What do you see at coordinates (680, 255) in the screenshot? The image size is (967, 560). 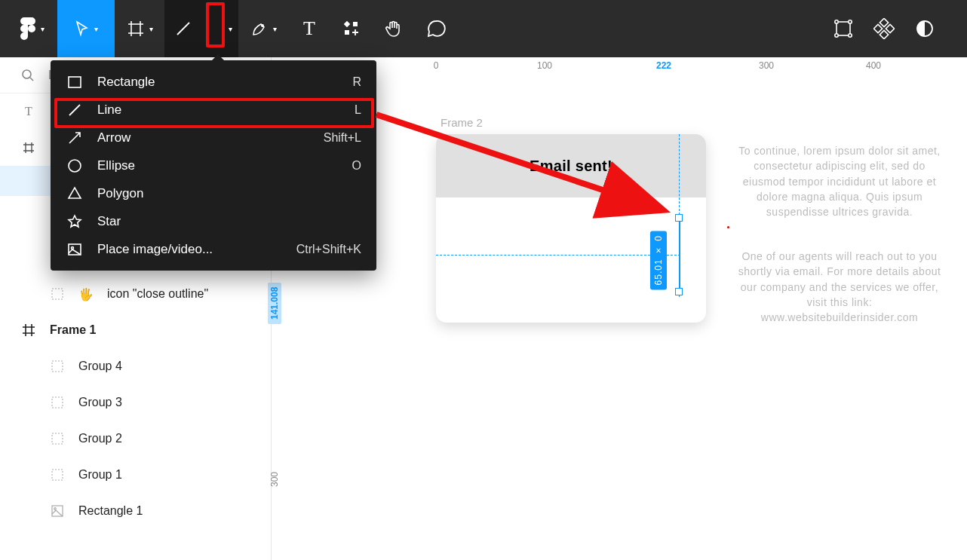 I see `selected-line` at bounding box center [680, 255].